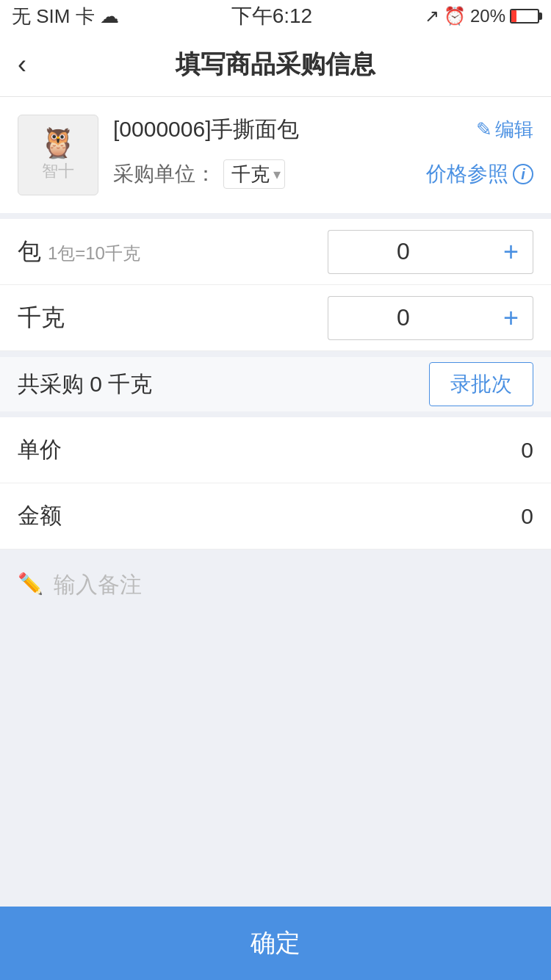 The image size is (551, 980). What do you see at coordinates (481, 384) in the screenshot?
I see `batch-button: 录批次` at bounding box center [481, 384].